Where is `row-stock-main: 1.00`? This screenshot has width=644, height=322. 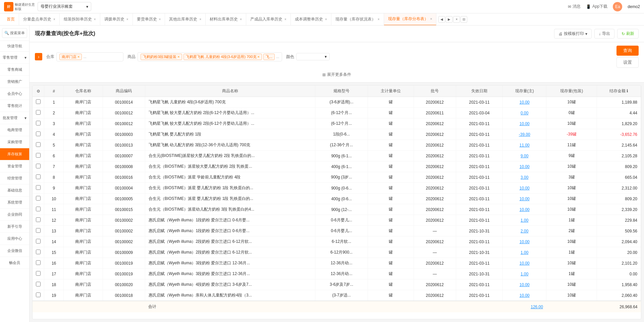 row-stock-main: 1.00 is located at coordinates (525, 253).